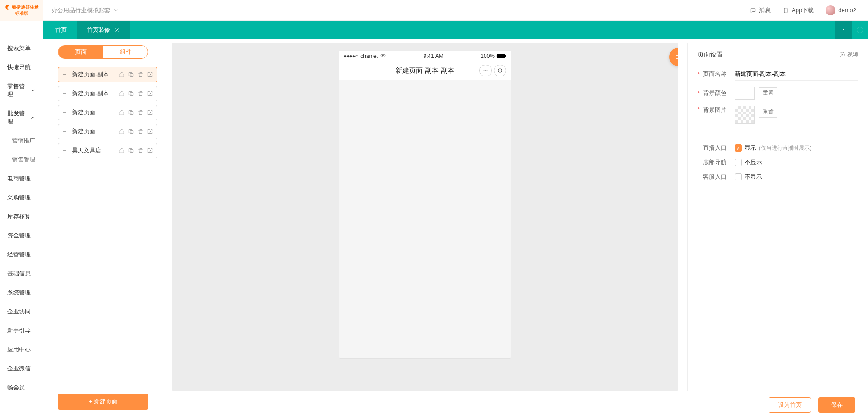 The height and width of the screenshot is (418, 868). What do you see at coordinates (22, 179) in the screenshot?
I see `sidebar-item: 电商管理` at bounding box center [22, 179].